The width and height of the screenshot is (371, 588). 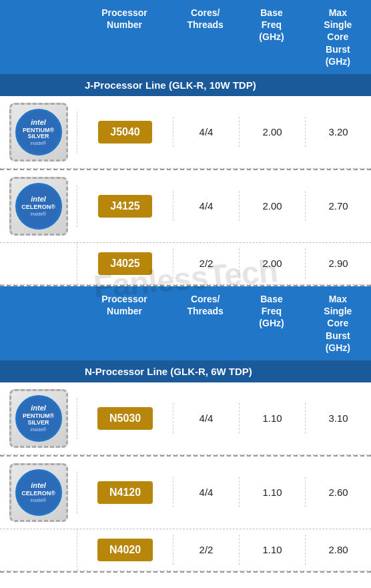 What do you see at coordinates (125, 418) in the screenshot?
I see `processor-badge: N5030` at bounding box center [125, 418].